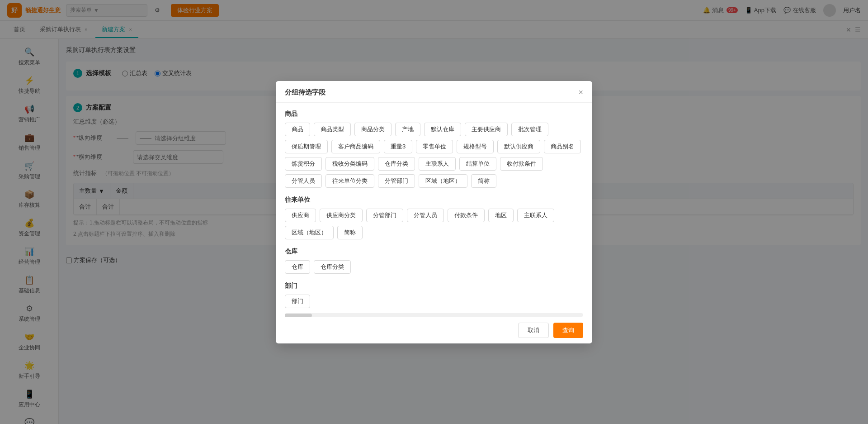  I want to click on field-tag: 产地, so click(408, 129).